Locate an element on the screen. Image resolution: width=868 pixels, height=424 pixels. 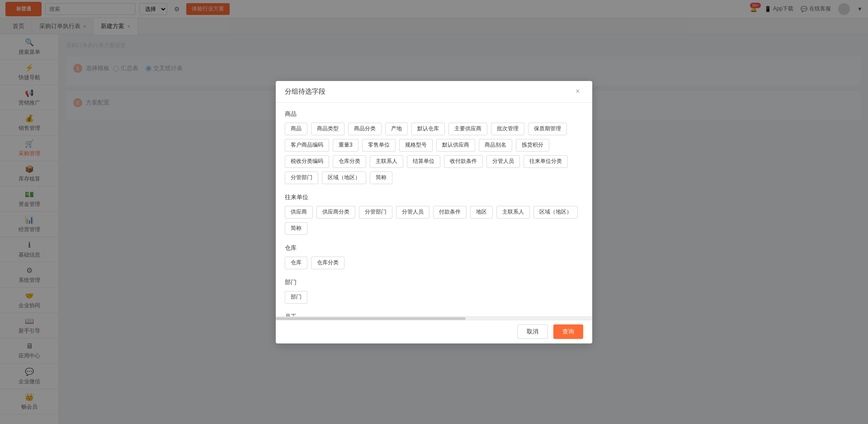
field-tag-warehouse-category: 仓库分类 is located at coordinates (349, 162).